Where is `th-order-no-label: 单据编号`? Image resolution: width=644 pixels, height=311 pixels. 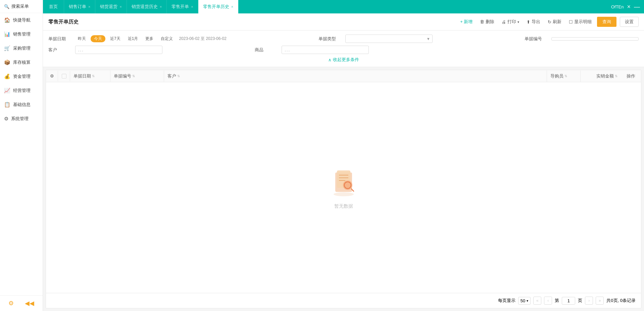
th-order-no-label: 单据编号 is located at coordinates (122, 76).